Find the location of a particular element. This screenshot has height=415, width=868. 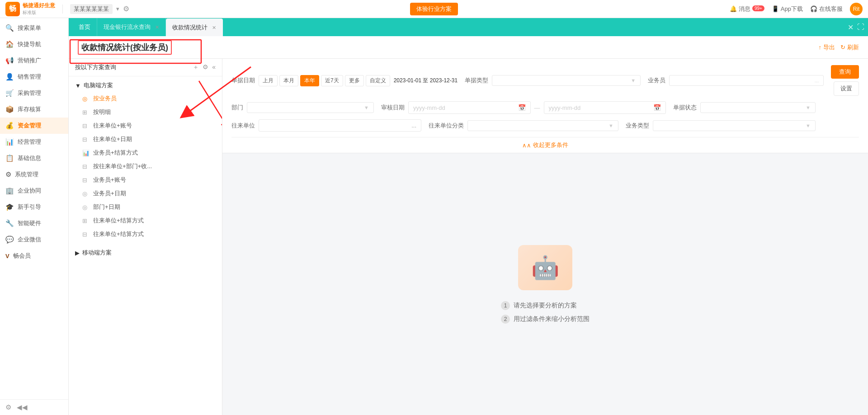

sidebar-item-inventory: 📦 库存核算 is located at coordinates (34, 109).